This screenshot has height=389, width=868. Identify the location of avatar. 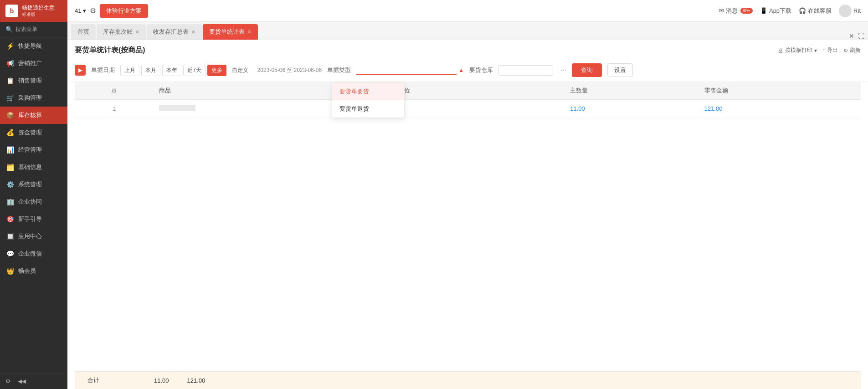
(845, 11).